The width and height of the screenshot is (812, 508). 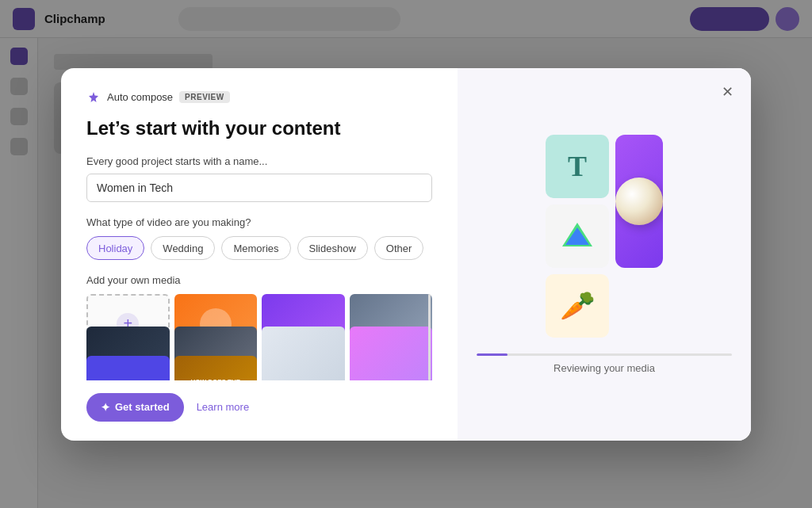 I want to click on pearl-graphic, so click(x=639, y=201).